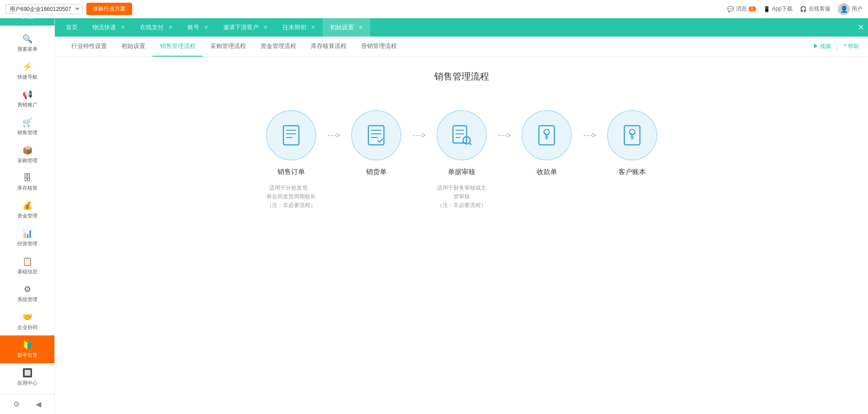  Describe the element at coordinates (27, 99) in the screenshot. I see `sidebar-item-marketing-promo: 📢 营销推广` at that location.